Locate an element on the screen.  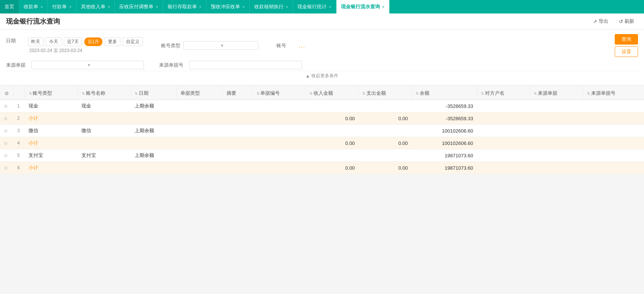
cell-balance: -3528659.33 is located at coordinates (444, 118).